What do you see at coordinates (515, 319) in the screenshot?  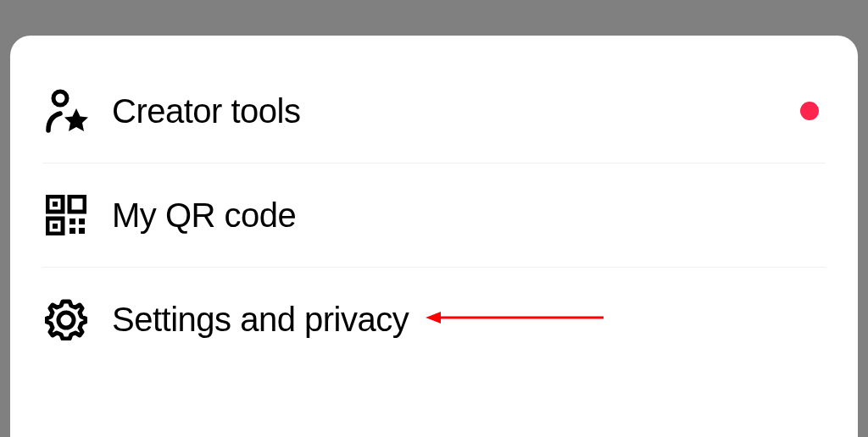 I see `annotation-arrow` at bounding box center [515, 319].